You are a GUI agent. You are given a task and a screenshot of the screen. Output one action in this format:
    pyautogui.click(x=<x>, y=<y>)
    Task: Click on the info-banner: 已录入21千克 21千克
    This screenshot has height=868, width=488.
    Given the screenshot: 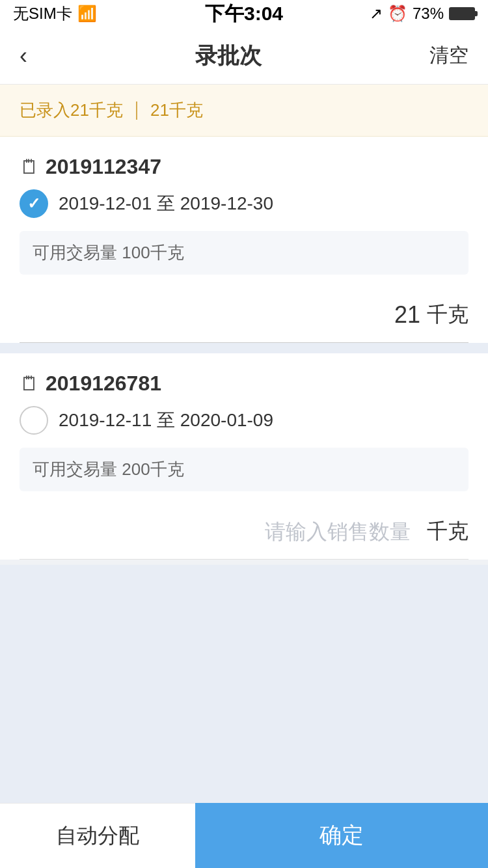 What is the action you would take?
    pyautogui.click(x=244, y=111)
    